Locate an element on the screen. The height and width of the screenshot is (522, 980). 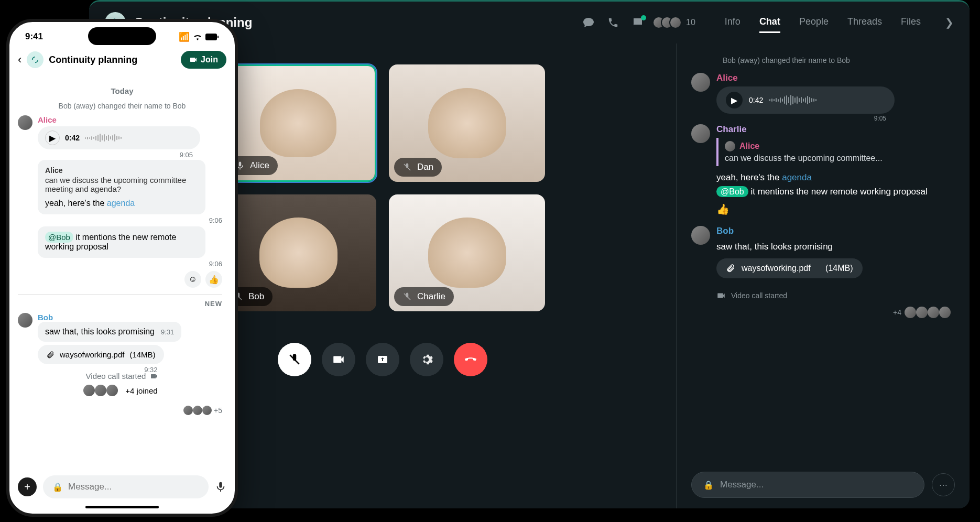
reply-quote: Alice can we discuss the upcoming commit… is located at coordinates (835, 152).